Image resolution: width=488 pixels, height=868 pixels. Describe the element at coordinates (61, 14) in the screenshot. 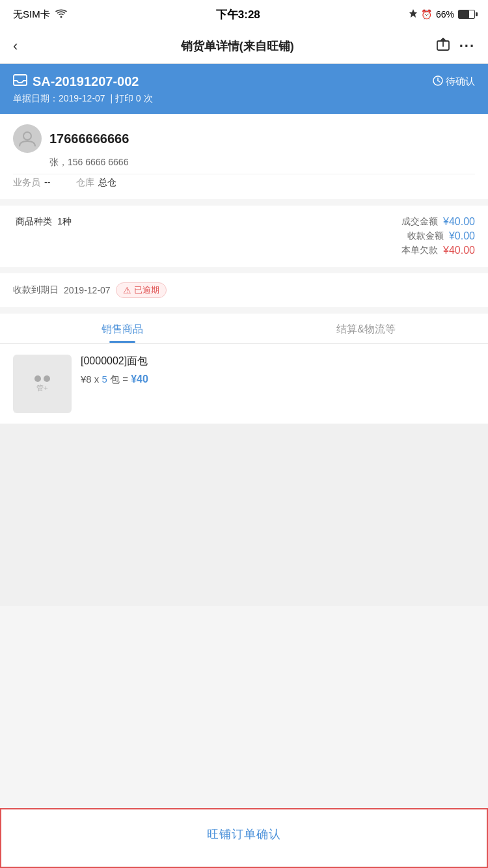

I see `wifi-icon` at that location.